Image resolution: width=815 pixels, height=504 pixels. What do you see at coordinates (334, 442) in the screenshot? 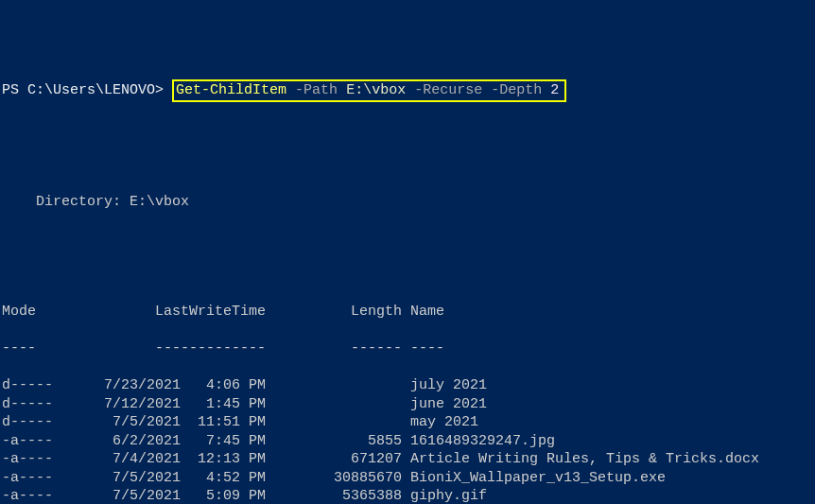
I see `cell-length: 5855` at bounding box center [334, 442].